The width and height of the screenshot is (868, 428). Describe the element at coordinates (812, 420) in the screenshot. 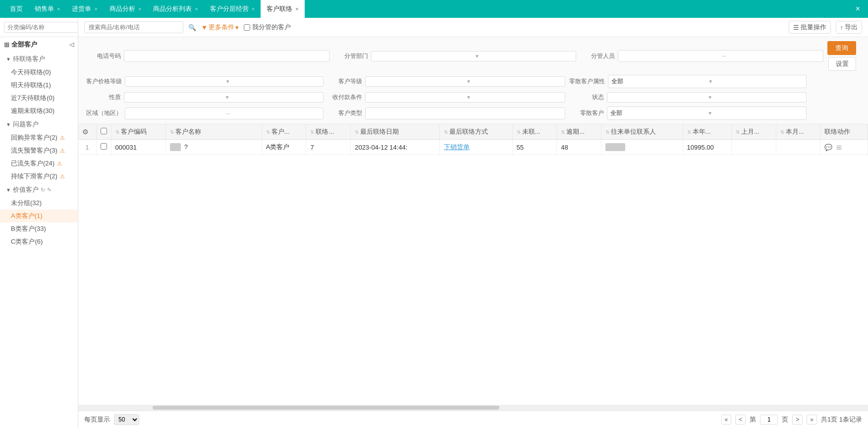

I see `last-page-btn: »` at that location.